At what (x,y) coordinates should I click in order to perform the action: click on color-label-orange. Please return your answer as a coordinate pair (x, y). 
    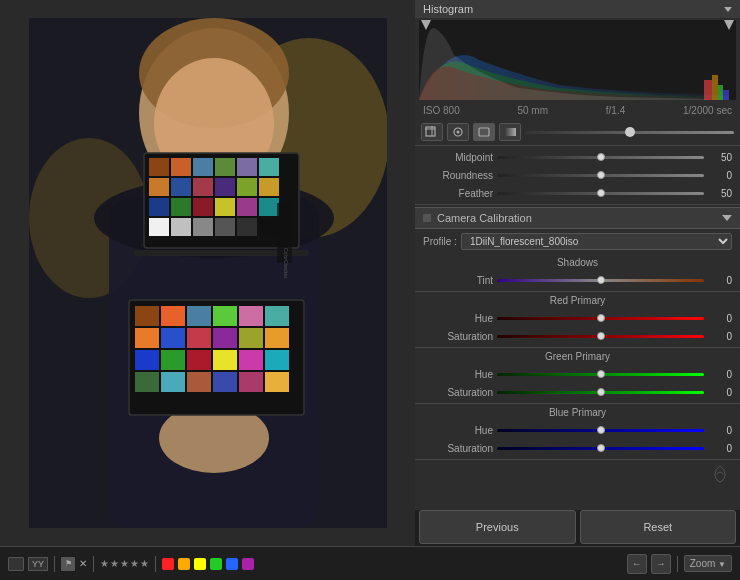
    Looking at the image, I should click on (184, 564).